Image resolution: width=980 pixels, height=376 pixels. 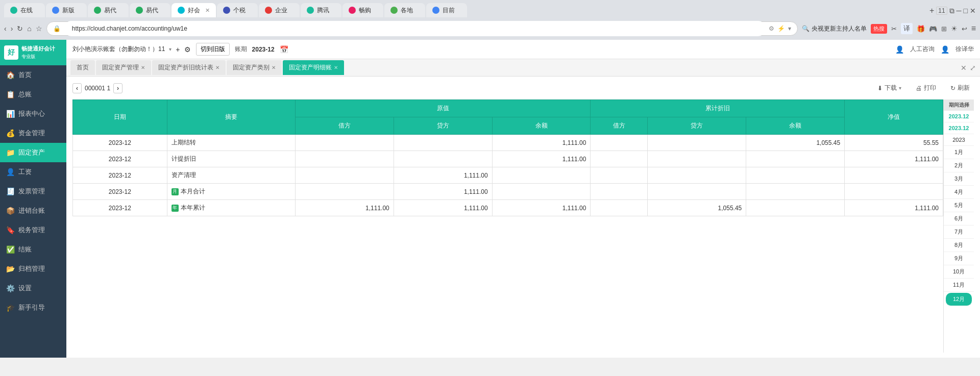 I want to click on cell-orig-debit, so click(x=344, y=143).